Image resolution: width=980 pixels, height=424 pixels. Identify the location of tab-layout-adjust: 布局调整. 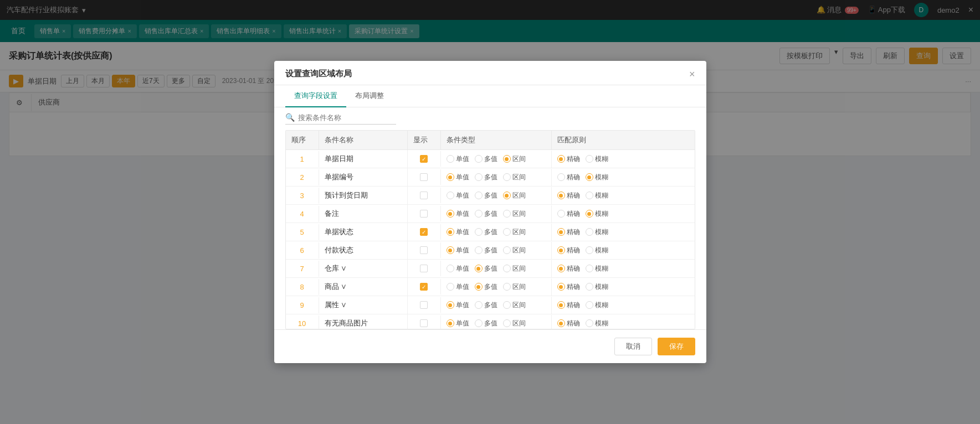
(370, 96).